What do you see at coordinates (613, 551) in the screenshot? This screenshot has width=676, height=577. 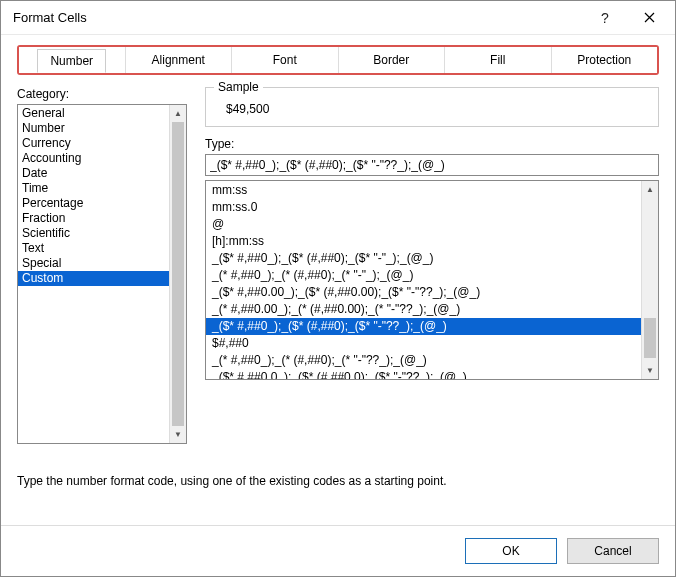 I see `cancel-button: Cancel` at bounding box center [613, 551].